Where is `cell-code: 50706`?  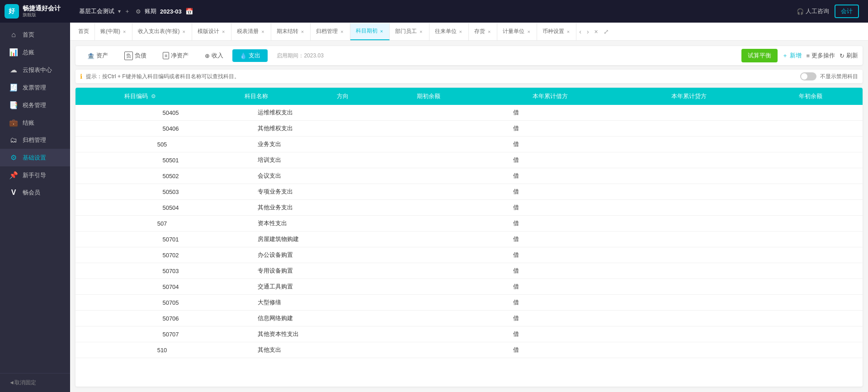 cell-code: 50706 is located at coordinates (162, 318).